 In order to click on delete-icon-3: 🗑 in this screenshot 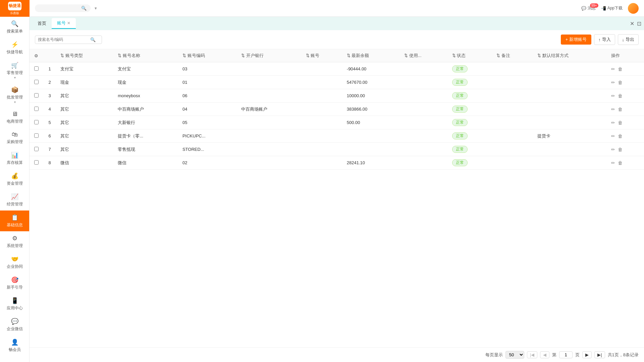, I will do `click(620, 109)`.